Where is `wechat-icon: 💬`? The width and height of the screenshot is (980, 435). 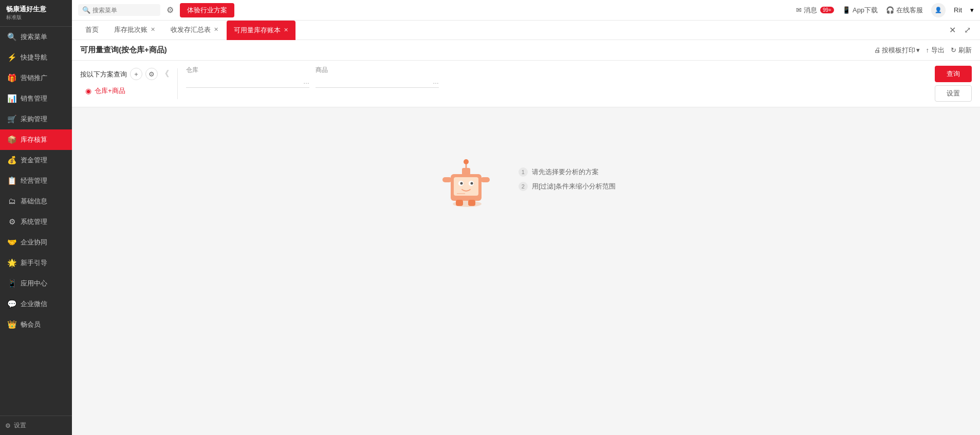
wechat-icon: 💬 is located at coordinates (12, 304).